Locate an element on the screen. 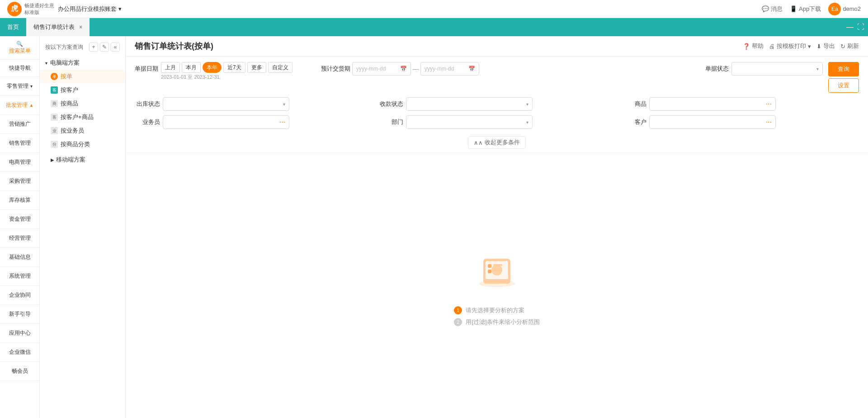  app-download-button: 📱 App下载 is located at coordinates (806, 9).